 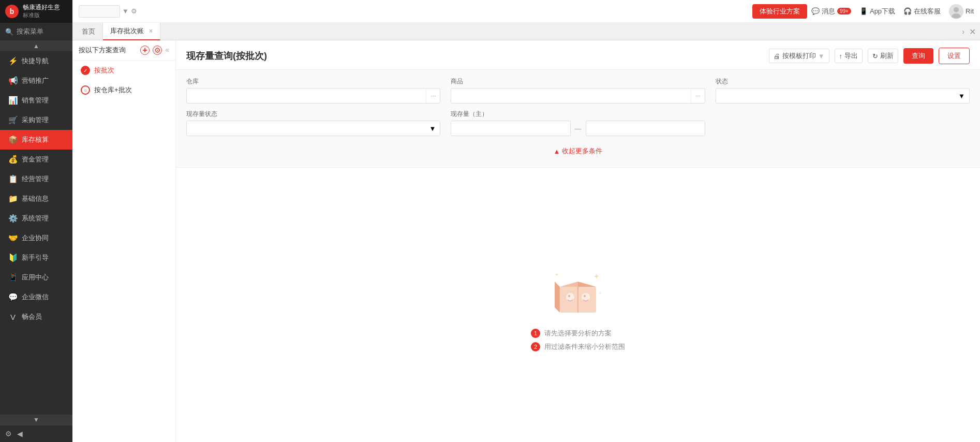 What do you see at coordinates (822, 56) in the screenshot?
I see `print-dropdown-icon: ▼` at bounding box center [822, 56].